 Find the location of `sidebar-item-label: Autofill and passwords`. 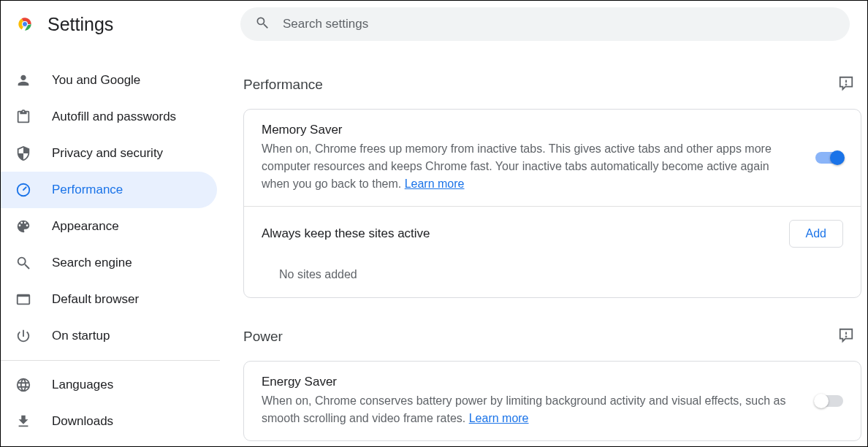

sidebar-item-label: Autofill and passwords is located at coordinates (114, 117).